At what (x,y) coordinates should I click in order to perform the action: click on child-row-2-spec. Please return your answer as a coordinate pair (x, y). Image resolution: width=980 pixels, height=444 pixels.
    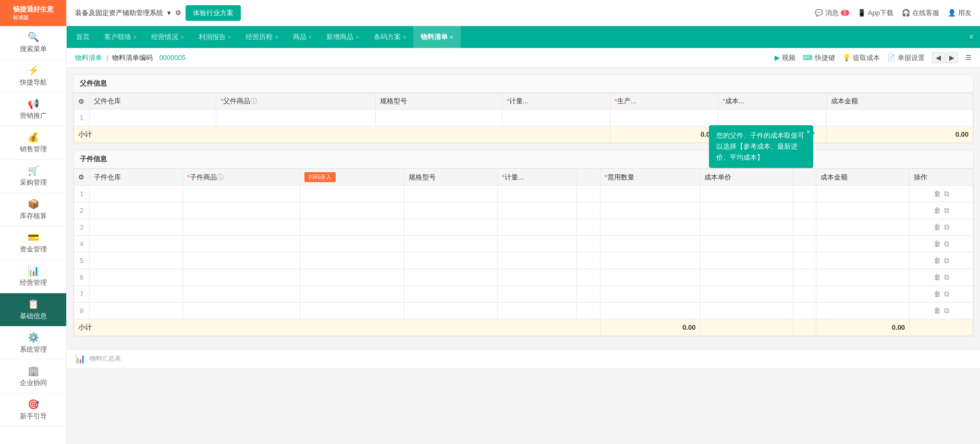
    Looking at the image, I should click on (450, 211).